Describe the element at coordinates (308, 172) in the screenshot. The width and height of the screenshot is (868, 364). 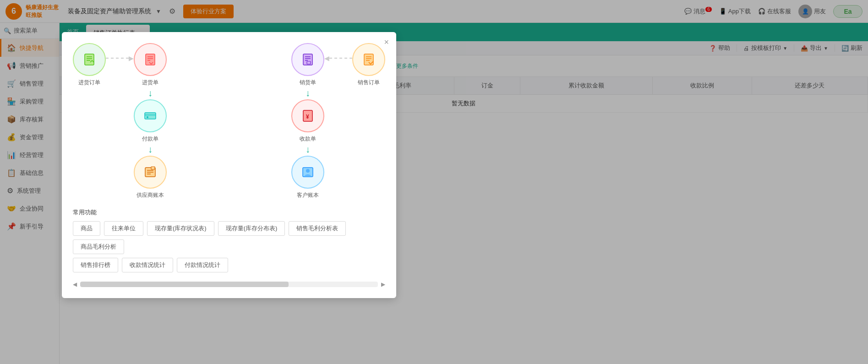
I see `customer-ledger-icon` at that location.